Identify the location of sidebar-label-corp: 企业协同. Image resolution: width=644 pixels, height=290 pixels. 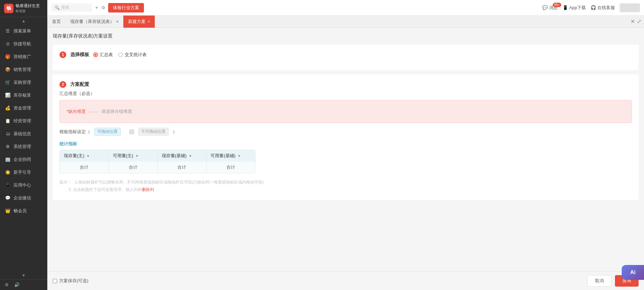
(22, 160).